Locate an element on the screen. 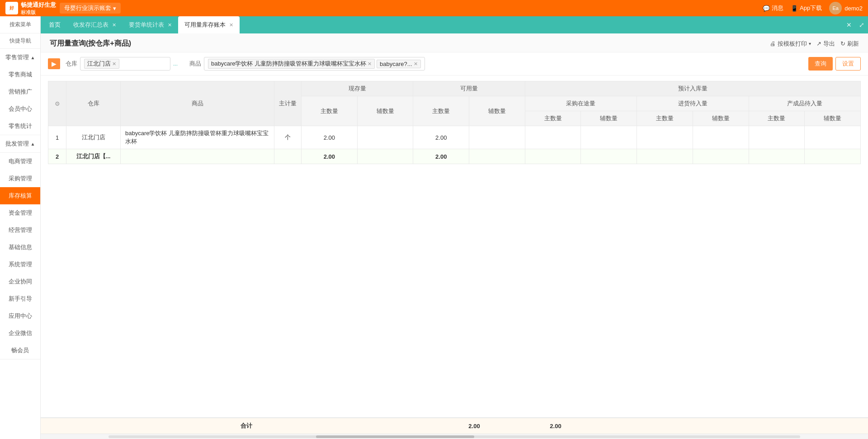 The width and height of the screenshot is (868, 439). print-icon: 🖨 is located at coordinates (773, 43).